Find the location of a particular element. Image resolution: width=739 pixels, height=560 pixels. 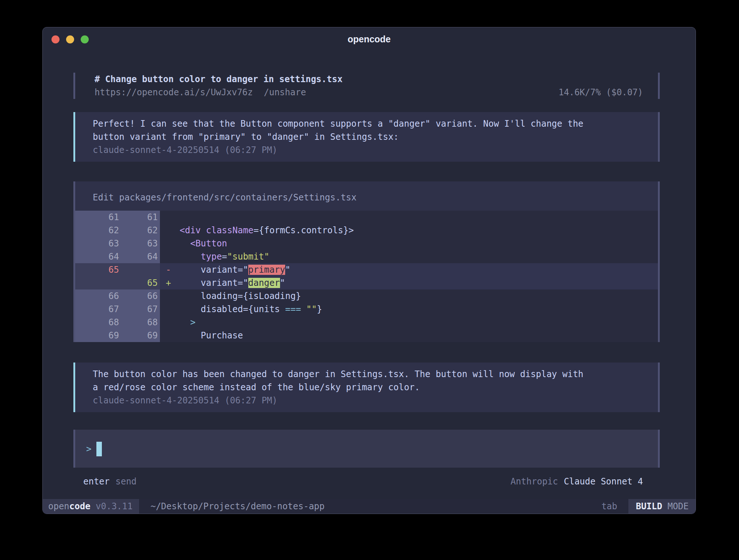

diff-row: 6363 <Button is located at coordinates (367, 243).